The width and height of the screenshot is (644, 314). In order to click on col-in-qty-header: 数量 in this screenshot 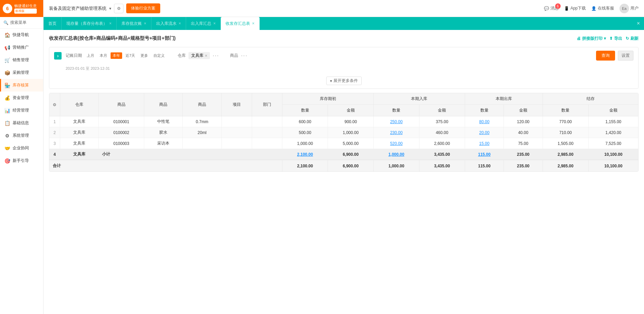, I will do `click(396, 111)`.